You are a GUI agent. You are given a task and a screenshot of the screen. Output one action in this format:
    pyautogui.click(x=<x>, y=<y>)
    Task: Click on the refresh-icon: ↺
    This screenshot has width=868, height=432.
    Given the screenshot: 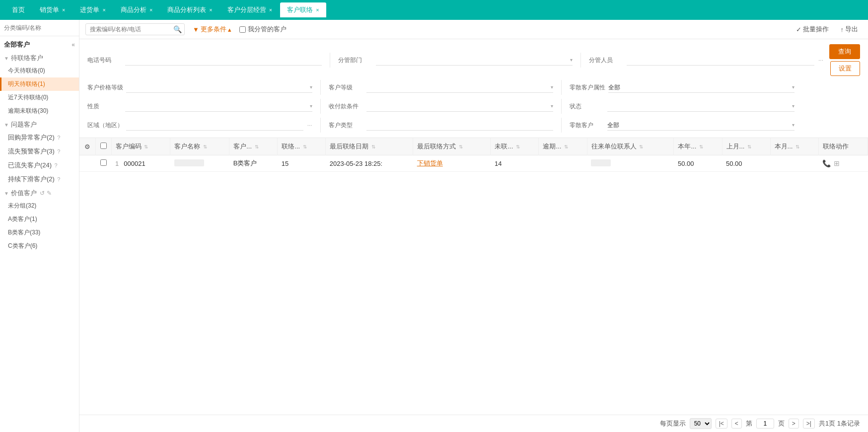 What is the action you would take?
    pyautogui.click(x=42, y=193)
    